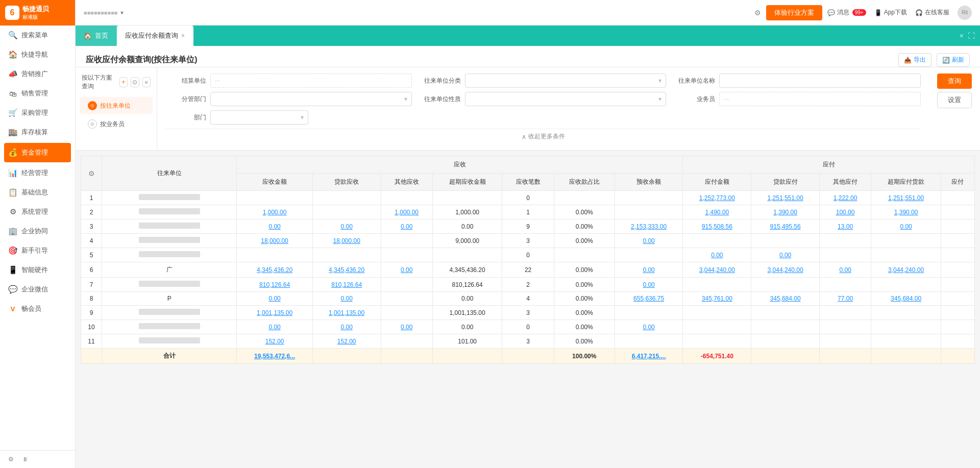 The height and width of the screenshot is (468, 980). I want to click on tab-fullscreen-icon: ⛶, so click(971, 36).